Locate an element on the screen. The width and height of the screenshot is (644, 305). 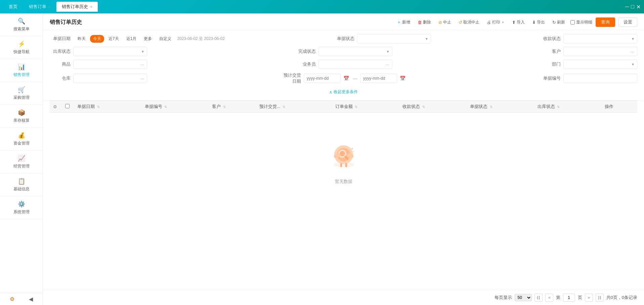
sidebar-item-finance: 💰 资金管理 is located at coordinates (22, 139).